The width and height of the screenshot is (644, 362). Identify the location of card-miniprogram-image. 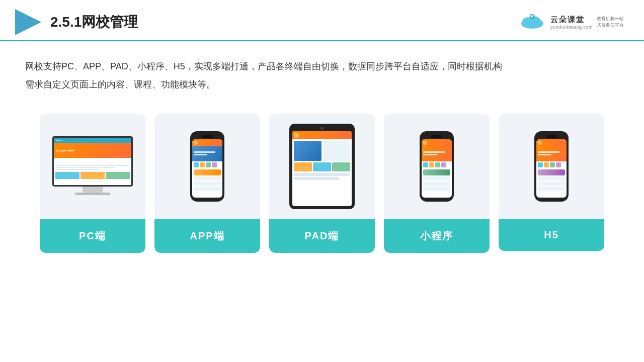
(437, 166).